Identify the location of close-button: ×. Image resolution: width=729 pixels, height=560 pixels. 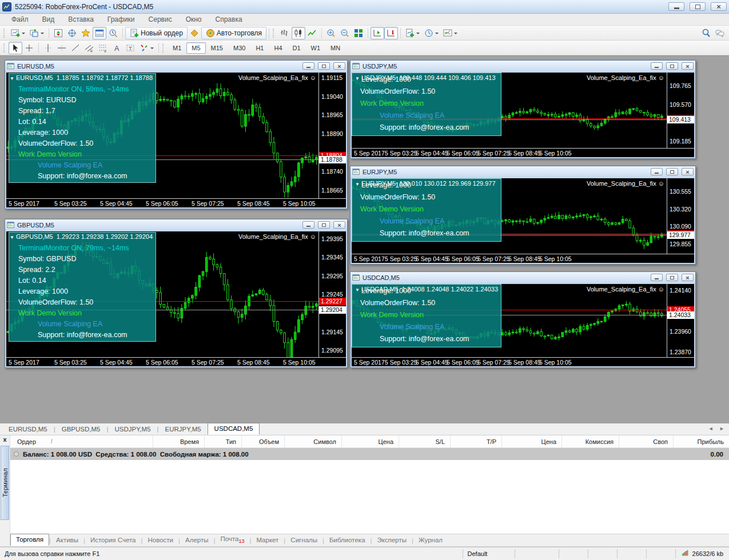
(719, 7).